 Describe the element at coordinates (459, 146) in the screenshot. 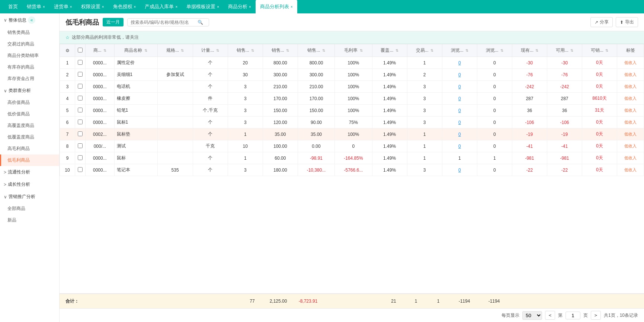

I see `cell-view-count: 0` at that location.